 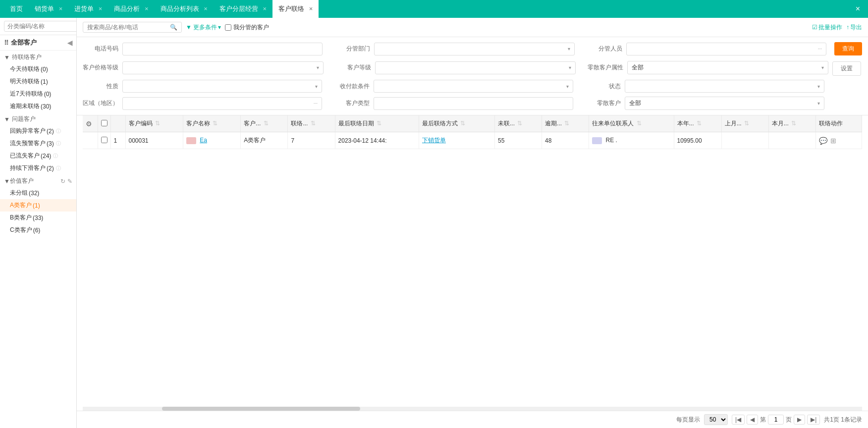 I want to click on batch-operation-button: ☑ 批量操作, so click(x=827, y=28).